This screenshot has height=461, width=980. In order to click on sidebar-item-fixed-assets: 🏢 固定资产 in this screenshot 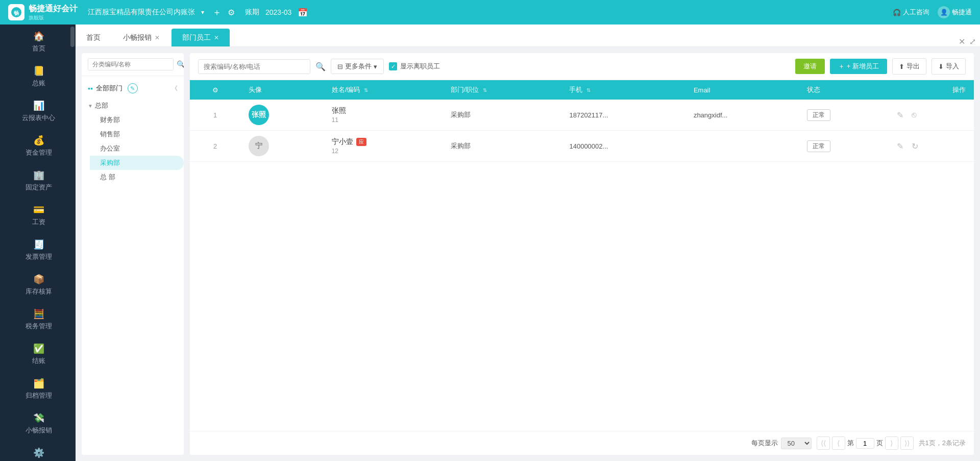, I will do `click(38, 181)`.